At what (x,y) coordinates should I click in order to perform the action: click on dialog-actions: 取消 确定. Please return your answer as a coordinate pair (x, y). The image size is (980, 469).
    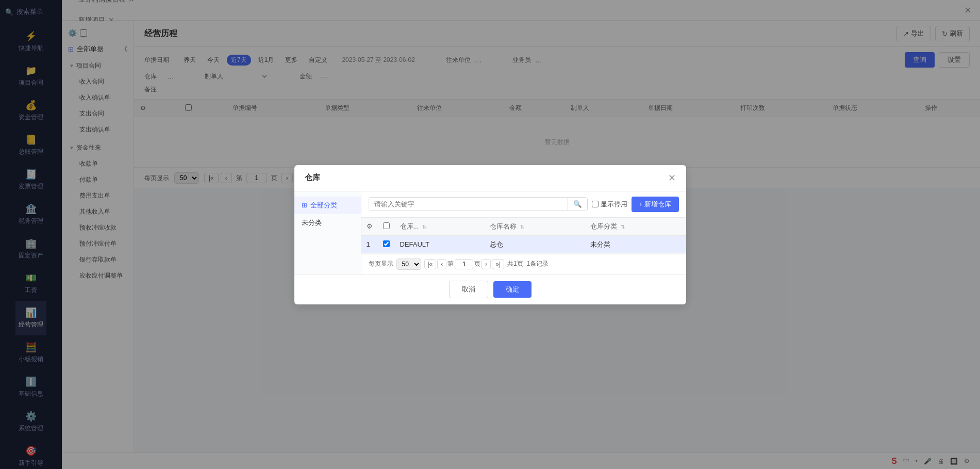
    Looking at the image, I should click on (490, 289).